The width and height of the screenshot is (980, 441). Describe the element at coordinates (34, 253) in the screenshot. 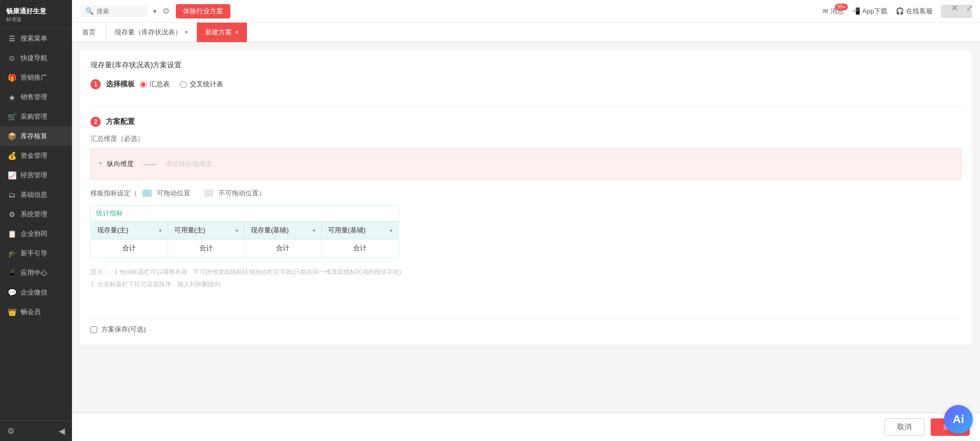

I see `sidebar-item-label: 新手引导` at that location.